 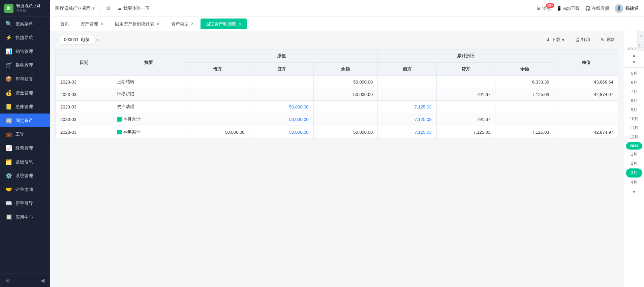 I want to click on sidebar-item-search: 🔍搜索菜单, so click(x=25, y=24).